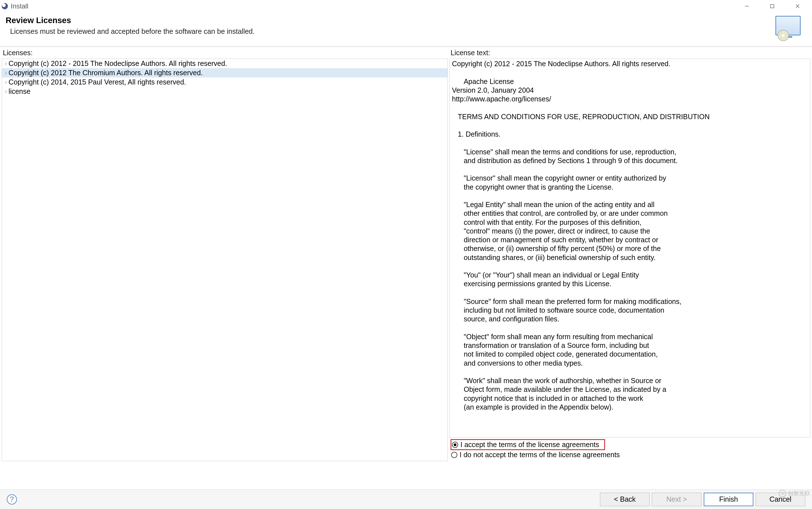 The width and height of the screenshot is (812, 509). Describe the element at coordinates (785, 28) in the screenshot. I see `install-icon` at that location.